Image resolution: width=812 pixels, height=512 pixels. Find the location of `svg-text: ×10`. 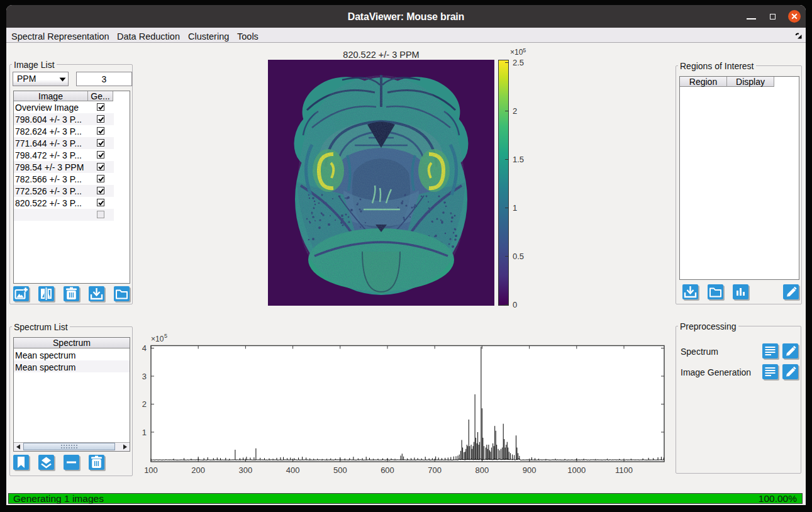

svg-text: ×10 is located at coordinates (157, 339).